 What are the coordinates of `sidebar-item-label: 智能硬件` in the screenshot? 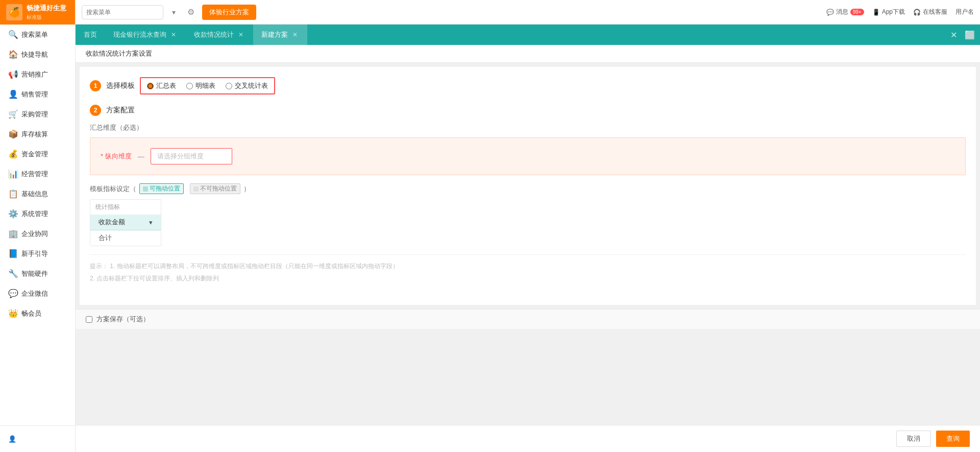 It's located at (35, 274).